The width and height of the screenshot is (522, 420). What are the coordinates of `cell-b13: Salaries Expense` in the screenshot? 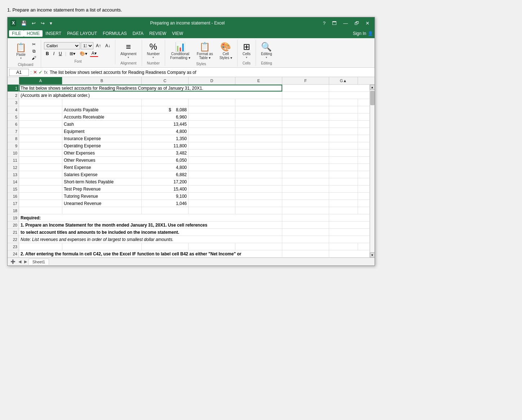 It's located at (102, 174).